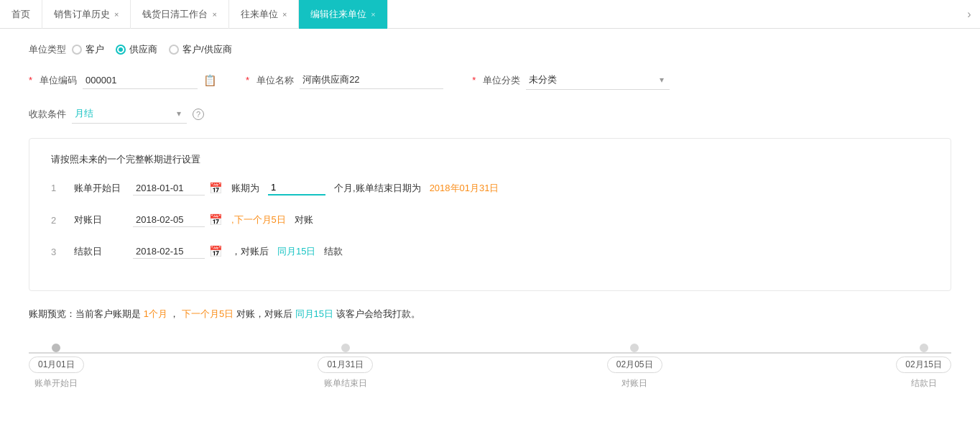  I want to click on payment-terms-select: 月结 ▾, so click(129, 114).